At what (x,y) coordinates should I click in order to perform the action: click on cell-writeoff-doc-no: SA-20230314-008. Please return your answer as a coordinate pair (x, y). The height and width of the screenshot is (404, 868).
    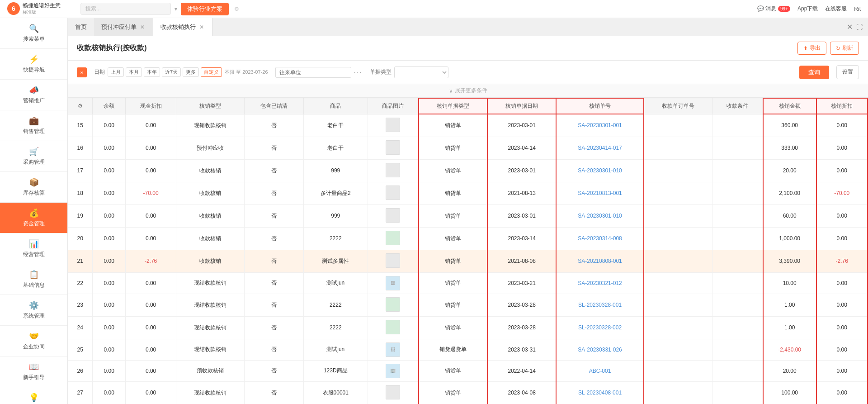
    Looking at the image, I should click on (599, 238).